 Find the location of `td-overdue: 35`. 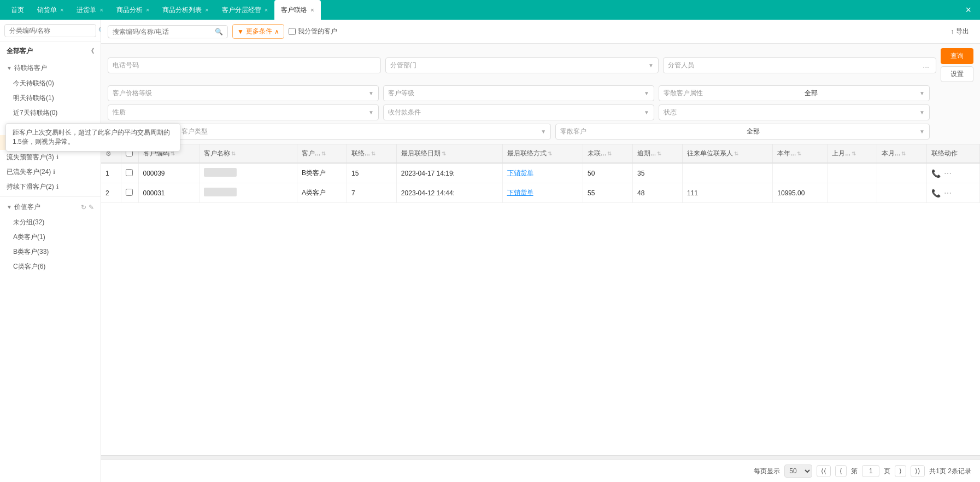

td-overdue: 35 is located at coordinates (657, 173).